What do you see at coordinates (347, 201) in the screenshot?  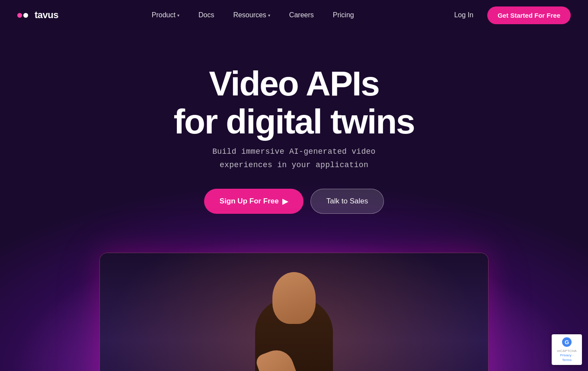 I see `talk-sales-button: Talk to Sales` at bounding box center [347, 201].